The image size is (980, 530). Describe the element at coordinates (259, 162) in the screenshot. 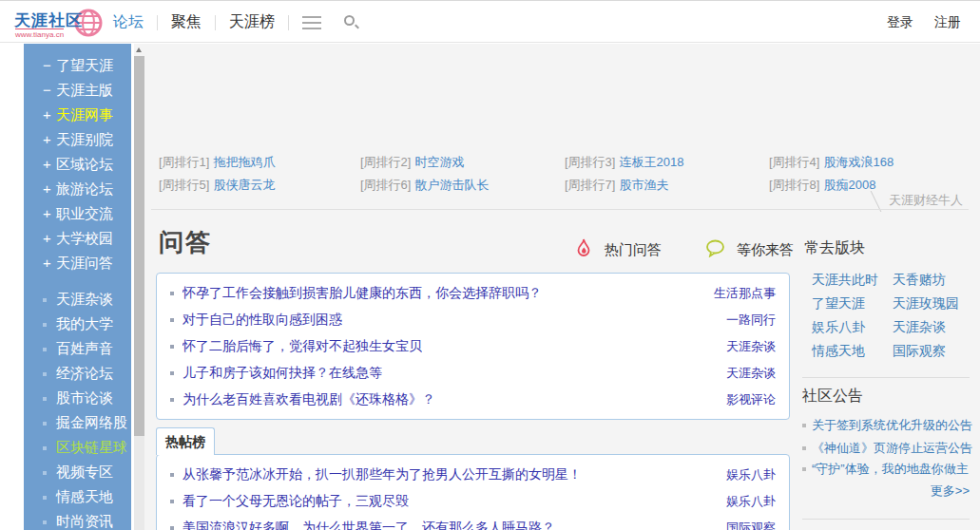

I see `rank-item-1: [周排行1]拖把拖鸡爪` at that location.